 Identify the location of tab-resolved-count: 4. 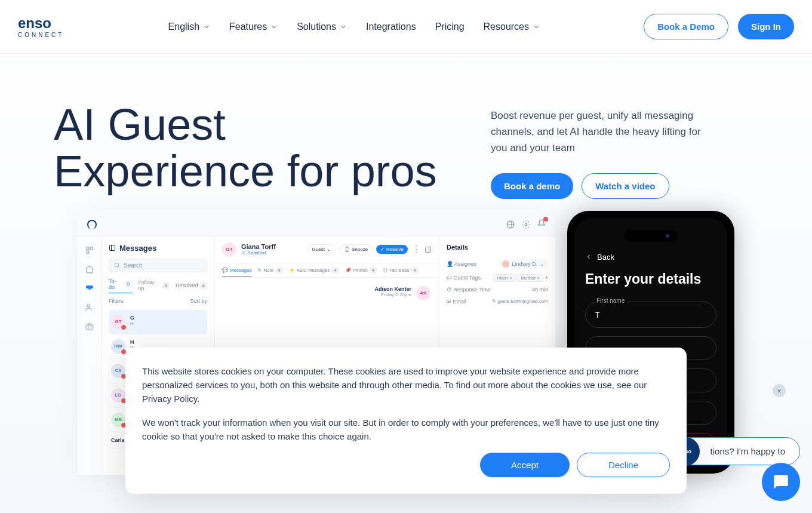
(204, 285).